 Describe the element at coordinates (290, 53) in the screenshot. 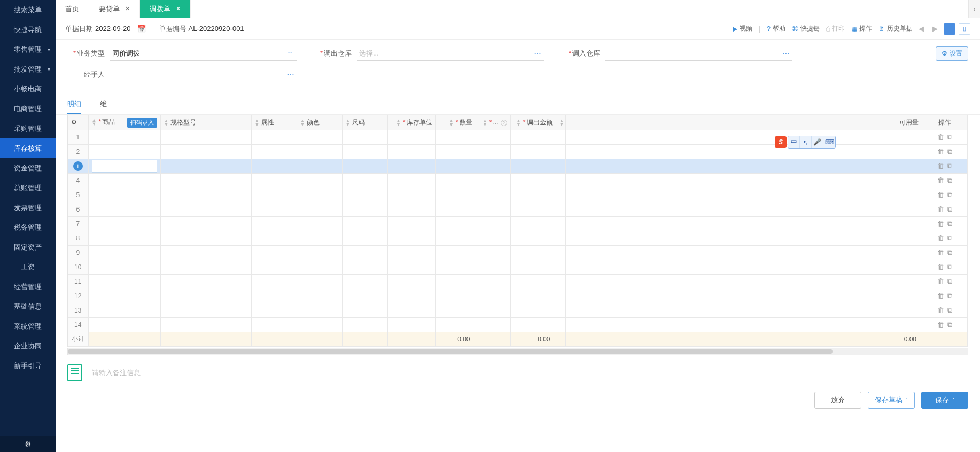

I see `chevron-down-icon: ﹀` at that location.